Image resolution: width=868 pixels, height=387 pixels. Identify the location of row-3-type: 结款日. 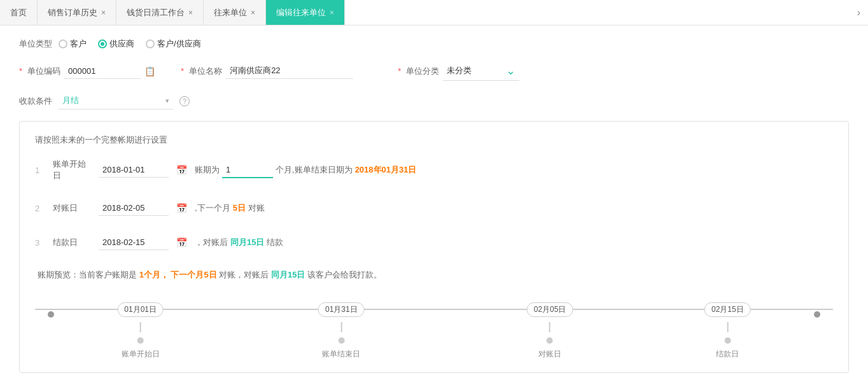
(72, 243).